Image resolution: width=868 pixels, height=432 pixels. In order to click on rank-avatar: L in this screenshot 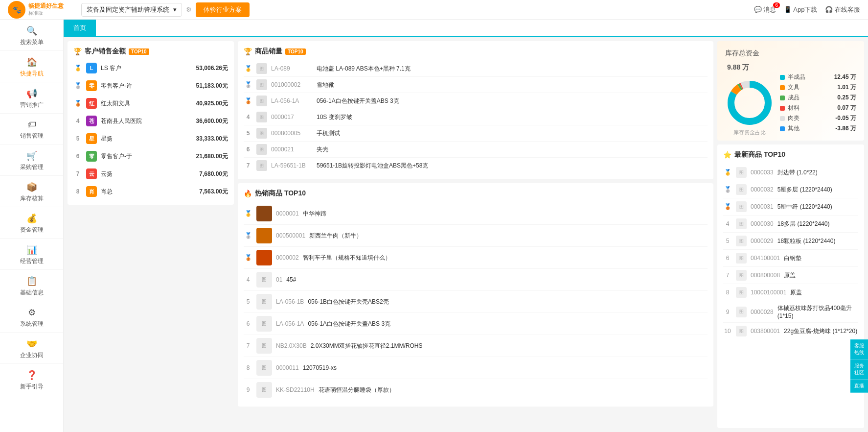, I will do `click(91, 68)`.